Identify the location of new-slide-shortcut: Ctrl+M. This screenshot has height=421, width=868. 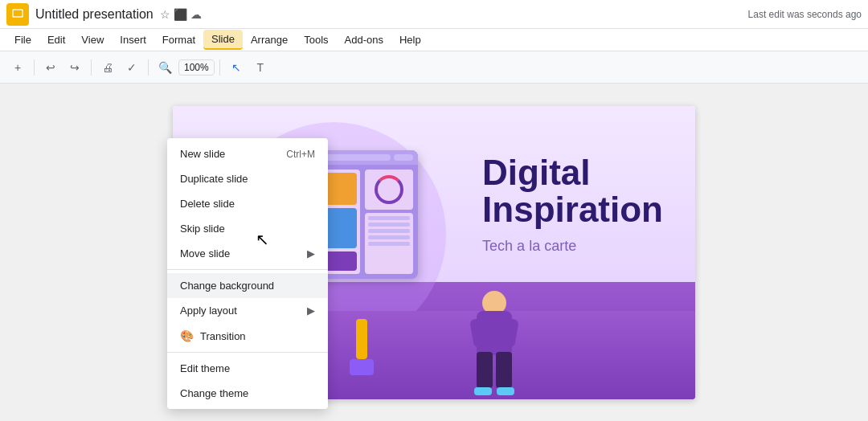
(301, 154).